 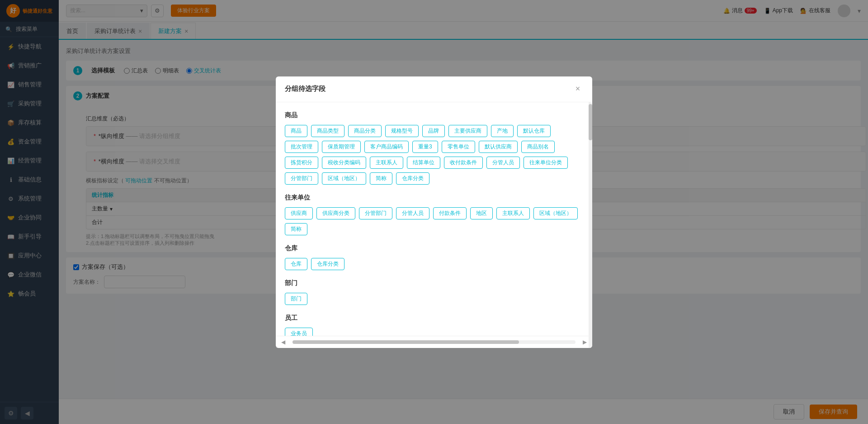 I want to click on field-tag: 默认仓库, so click(x=534, y=131).